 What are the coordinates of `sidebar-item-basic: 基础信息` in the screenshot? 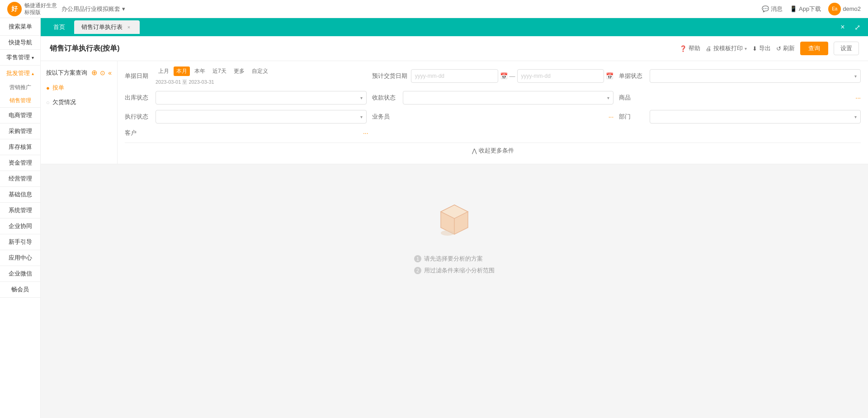 It's located at (20, 195).